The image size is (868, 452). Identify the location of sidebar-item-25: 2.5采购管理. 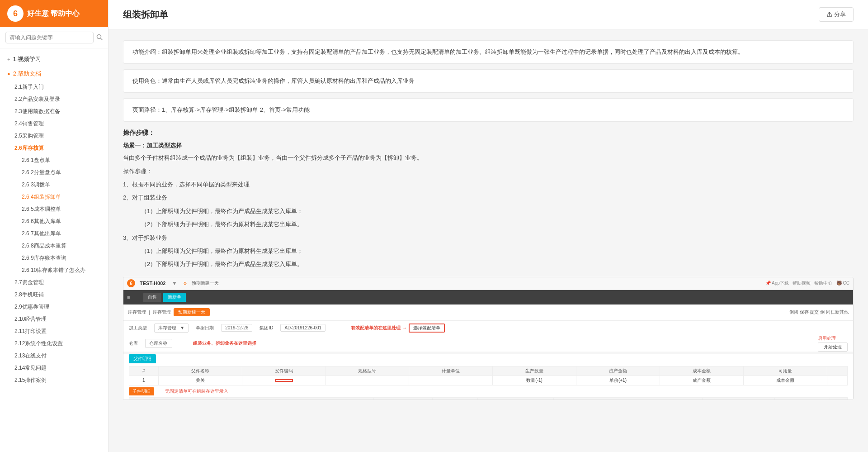
(54, 136).